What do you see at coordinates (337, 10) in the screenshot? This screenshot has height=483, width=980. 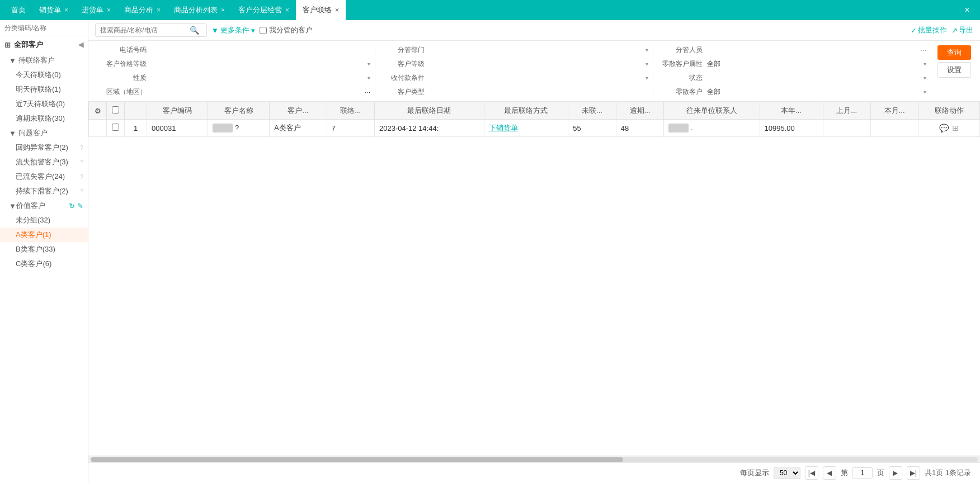 I see `close-customer-contact: ×` at bounding box center [337, 10].